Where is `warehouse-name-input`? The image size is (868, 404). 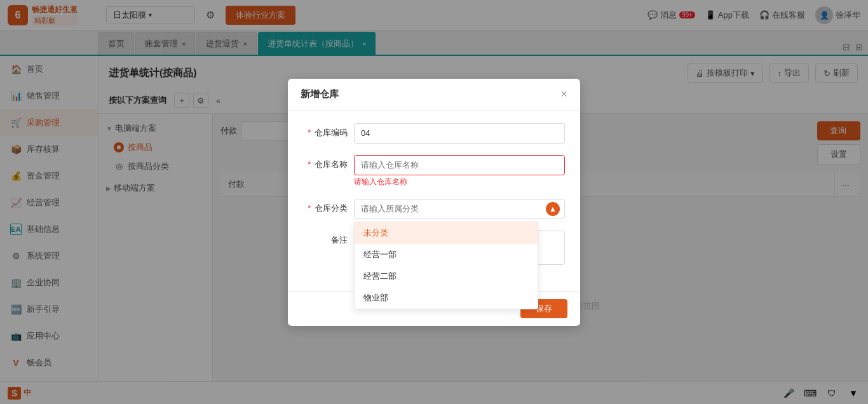 warehouse-name-input is located at coordinates (459, 165).